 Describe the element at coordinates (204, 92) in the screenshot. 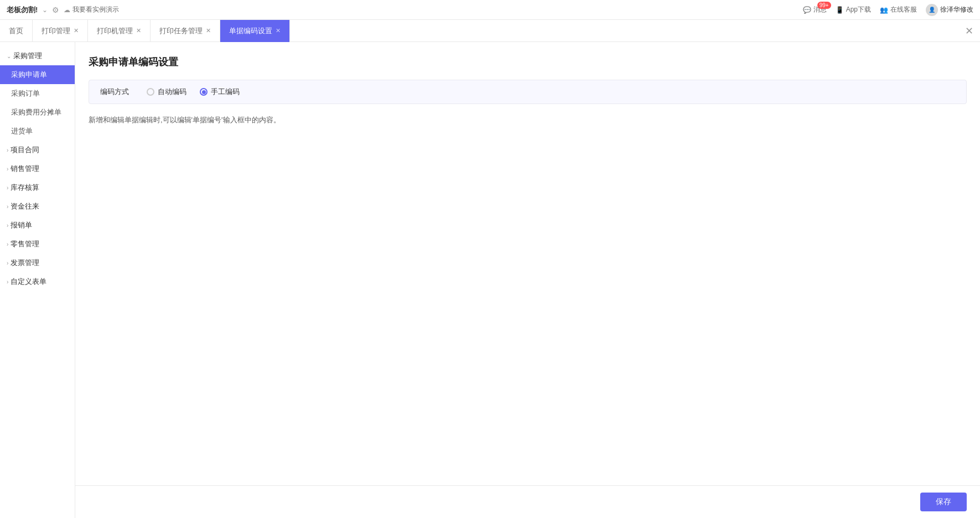

I see `manual-code-radio` at that location.